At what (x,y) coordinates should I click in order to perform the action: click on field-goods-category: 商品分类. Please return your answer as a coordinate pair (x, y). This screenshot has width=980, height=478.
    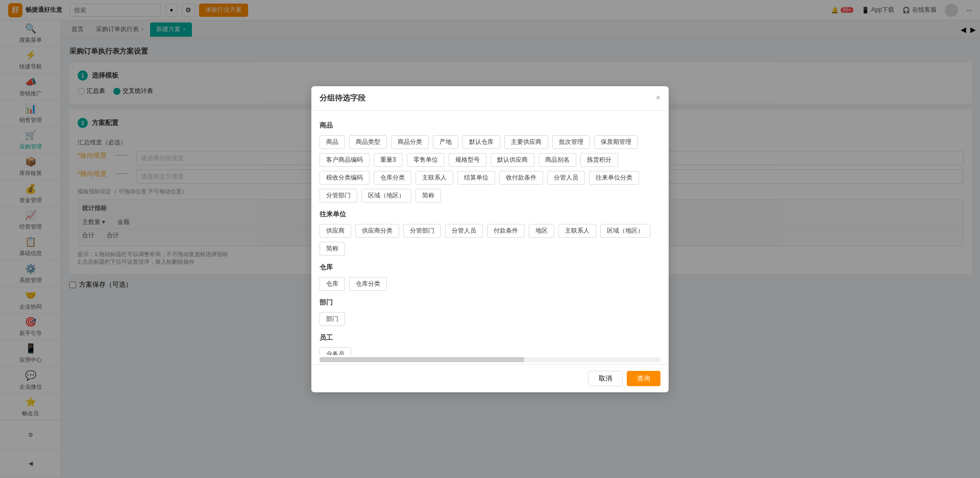
    Looking at the image, I should click on (410, 142).